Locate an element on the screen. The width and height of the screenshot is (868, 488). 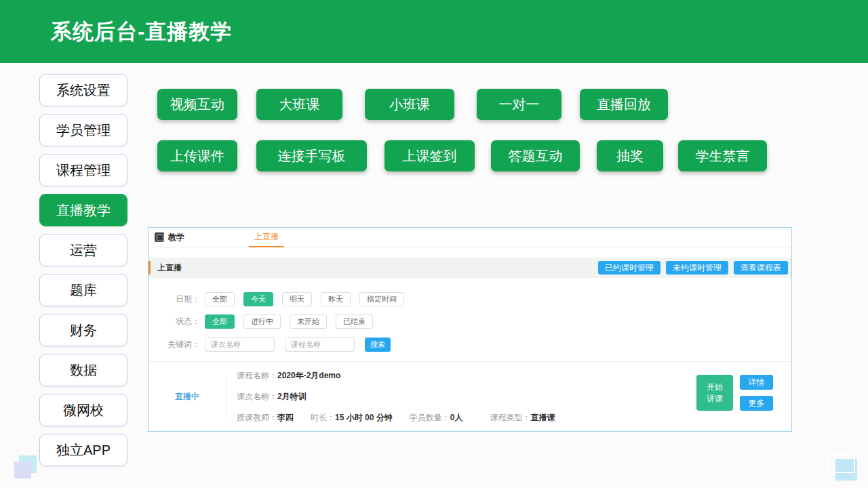
search-button: 搜索 is located at coordinates (378, 344).